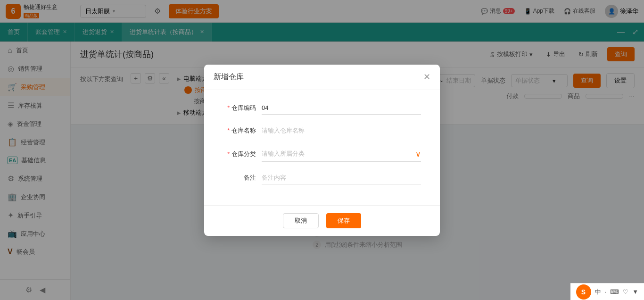 This screenshot has width=644, height=300. What do you see at coordinates (615, 292) in the screenshot?
I see `footer-keyboard-icon: ⌨` at bounding box center [615, 292].